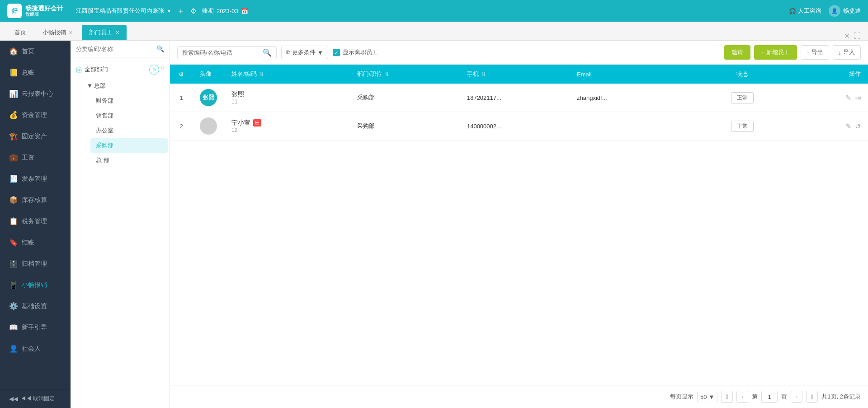  I want to click on filter-more-button: ⧉ 更多条件 ▼, so click(305, 52).